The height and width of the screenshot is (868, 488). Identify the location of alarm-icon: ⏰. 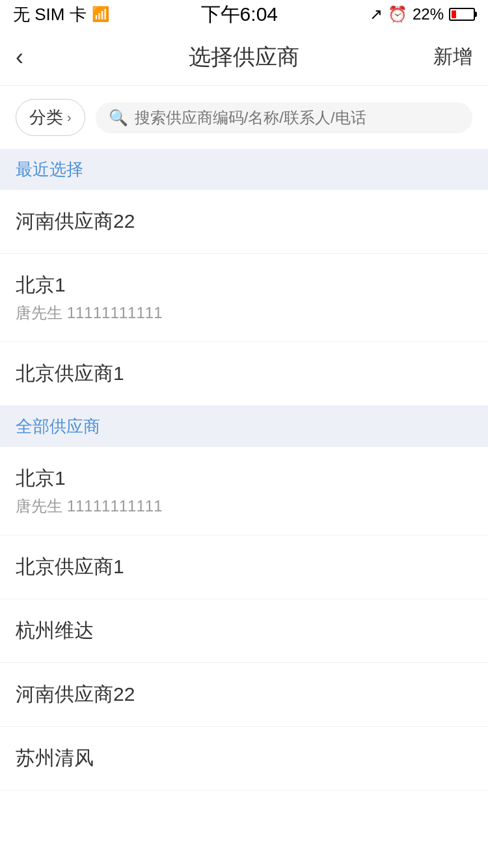
(398, 14).